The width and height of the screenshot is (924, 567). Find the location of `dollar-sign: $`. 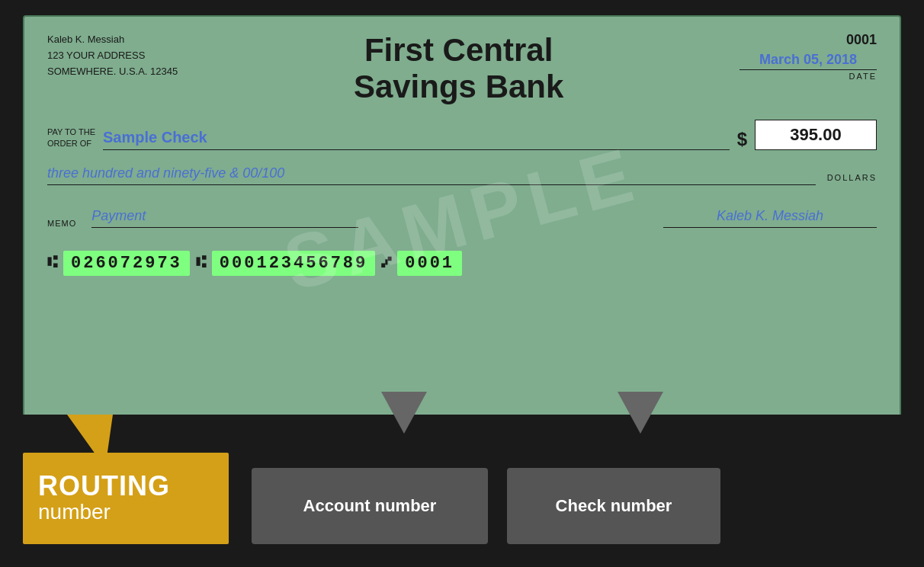

dollar-sign: $ is located at coordinates (743, 139).